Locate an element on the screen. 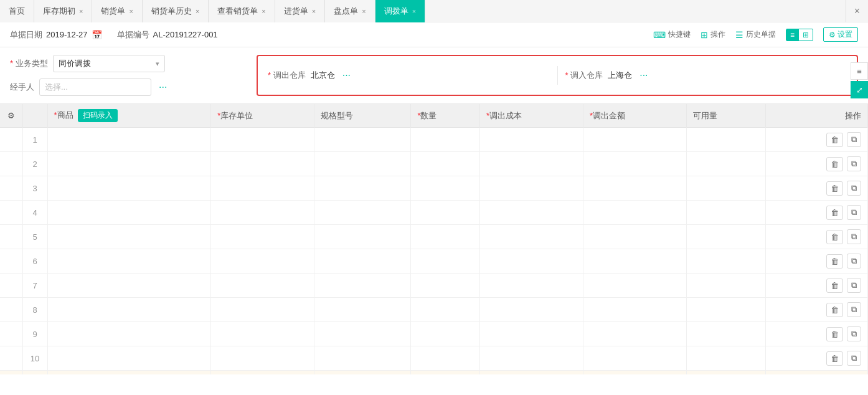 Image resolution: width=868 pixels, height=395 pixels. tab-inventory-init-close: × is located at coordinates (81, 11).